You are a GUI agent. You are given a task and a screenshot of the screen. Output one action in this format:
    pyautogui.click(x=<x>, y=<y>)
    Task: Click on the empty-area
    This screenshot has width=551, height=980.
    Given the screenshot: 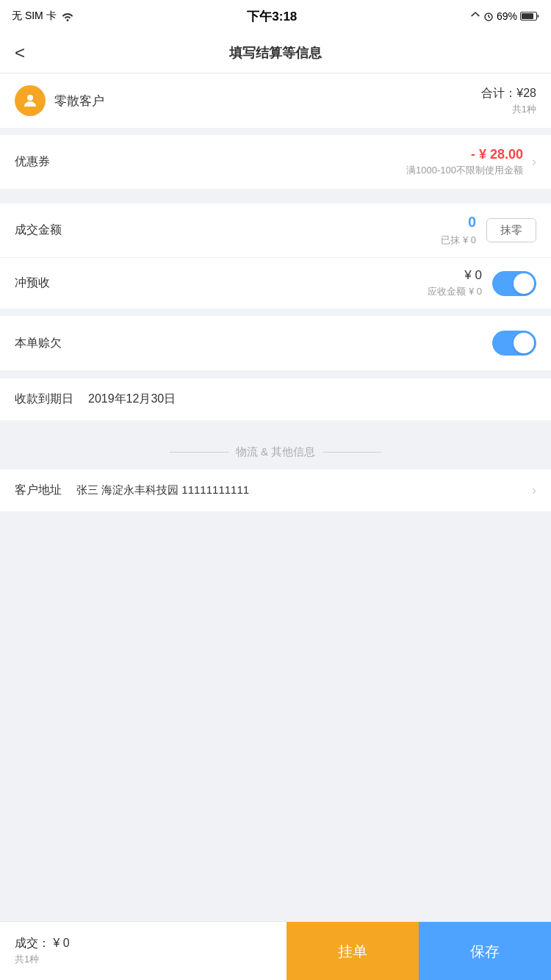 What is the action you would take?
    pyautogui.click(x=276, y=592)
    